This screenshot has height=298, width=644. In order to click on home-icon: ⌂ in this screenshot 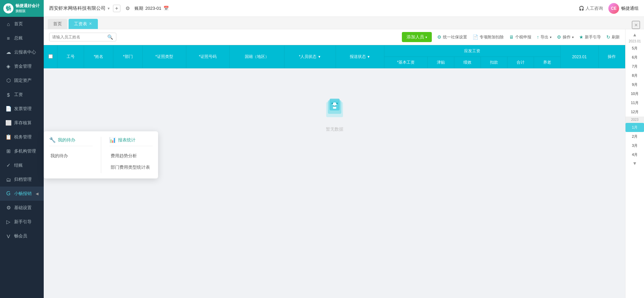, I will do `click(8, 24)`.